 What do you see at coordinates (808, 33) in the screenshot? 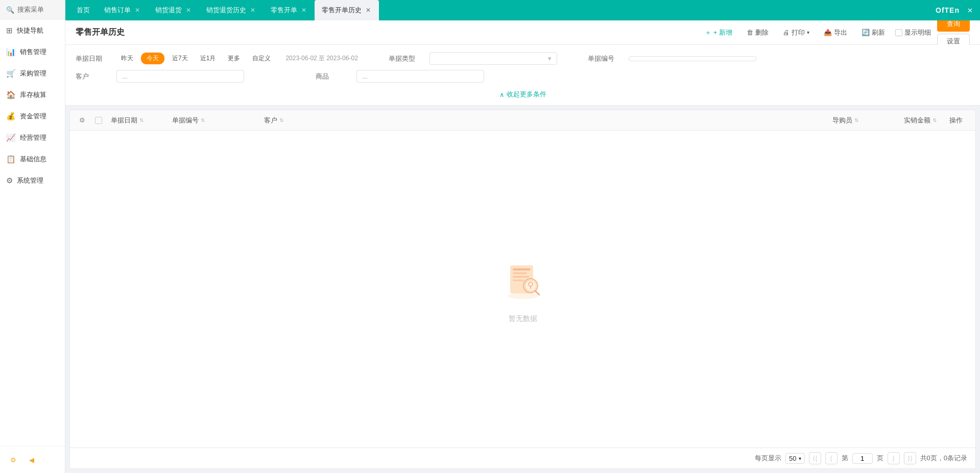
I see `print-chevron-icon: ▾` at bounding box center [808, 33].